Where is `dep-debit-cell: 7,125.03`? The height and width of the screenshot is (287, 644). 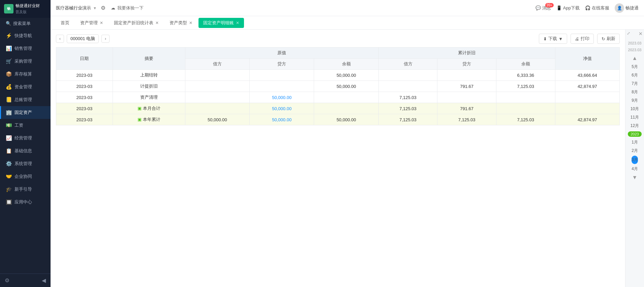 dep-debit-cell: 7,125.03 is located at coordinates (408, 98).